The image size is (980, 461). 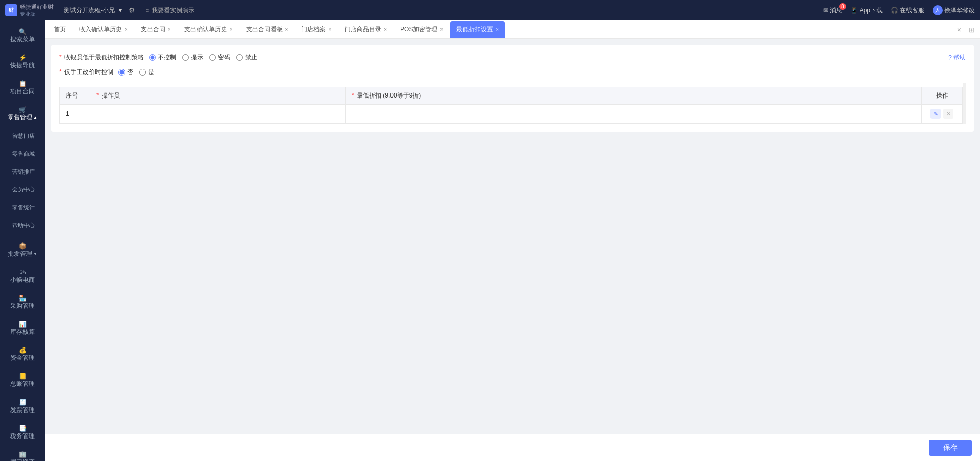 What do you see at coordinates (422, 30) in the screenshot?
I see `tab-pos-password: POS加密管理 ×` at bounding box center [422, 30].